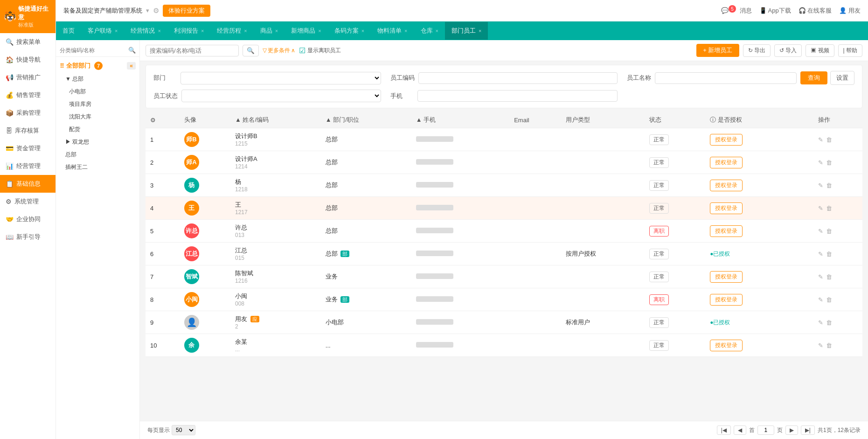 Image resolution: width=868 pixels, height=439 pixels. I want to click on tab-customer: 客户联络×, so click(103, 31).